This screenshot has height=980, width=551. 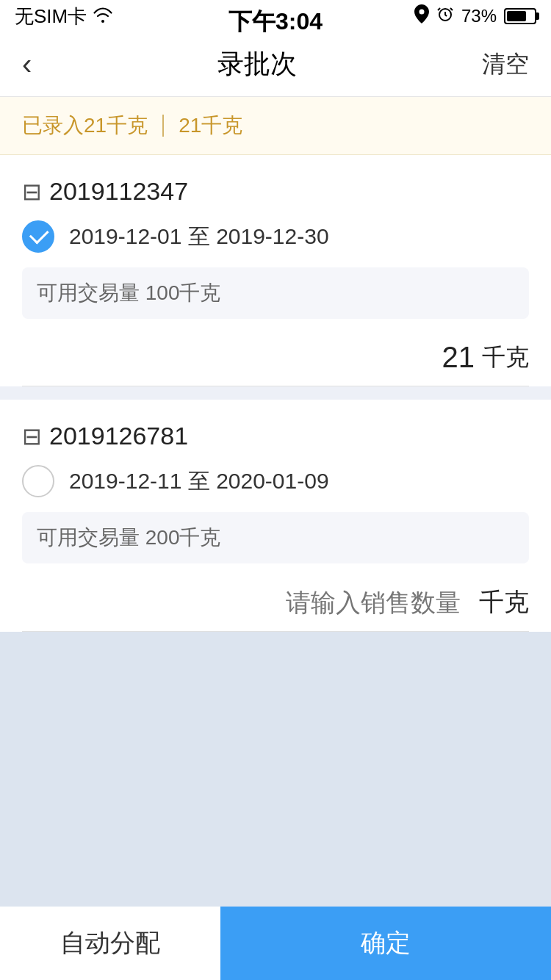 I want to click on batch-1-amount: 21, so click(x=458, y=357).